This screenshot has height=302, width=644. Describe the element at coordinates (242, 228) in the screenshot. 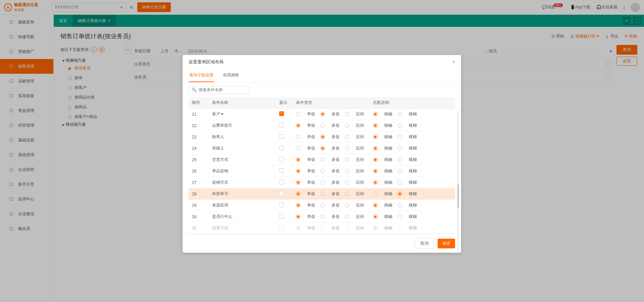

I see `cell-name: 结算方式` at that location.